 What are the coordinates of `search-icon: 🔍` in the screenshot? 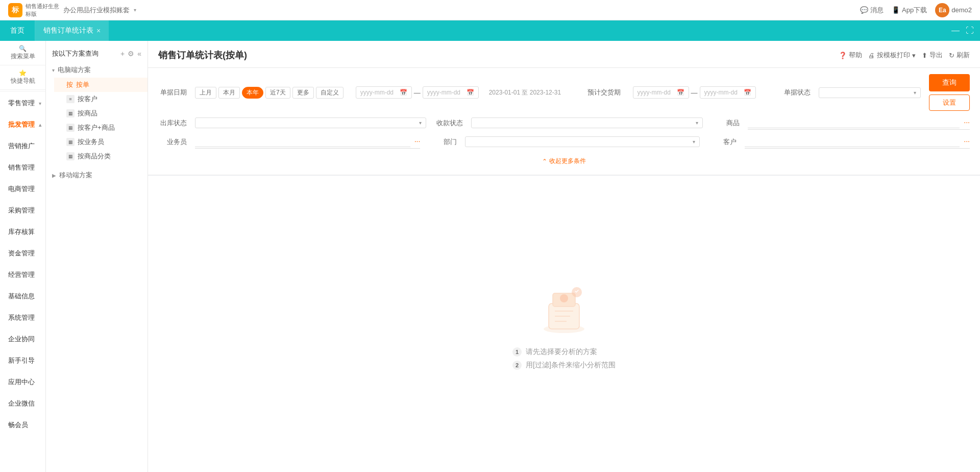 It's located at (22, 49).